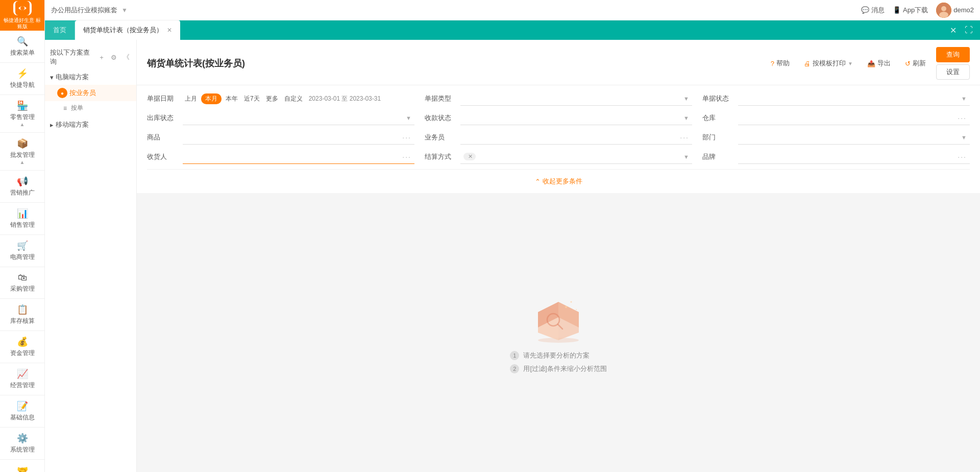 Image resolution: width=980 pixels, height=472 pixels. Describe the element at coordinates (91, 93) in the screenshot. I see `tree-child-salesperson: ● 按业务员` at that location.